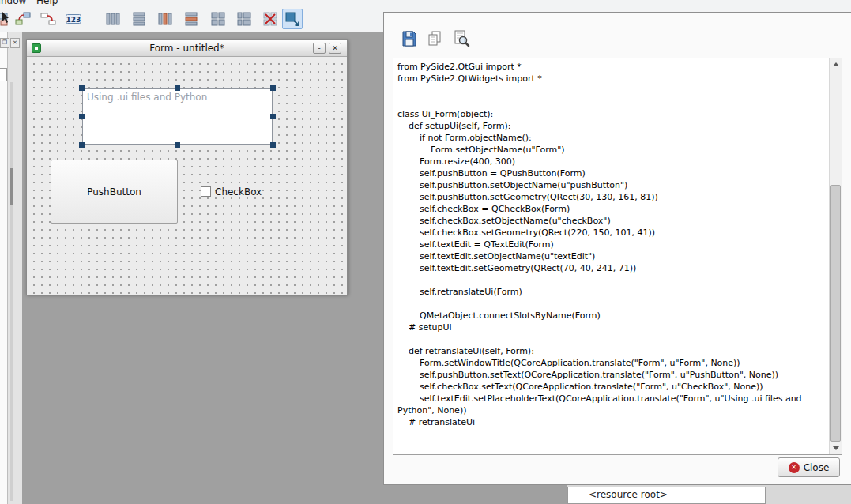  I want to click on minimize-button: -, so click(319, 48).